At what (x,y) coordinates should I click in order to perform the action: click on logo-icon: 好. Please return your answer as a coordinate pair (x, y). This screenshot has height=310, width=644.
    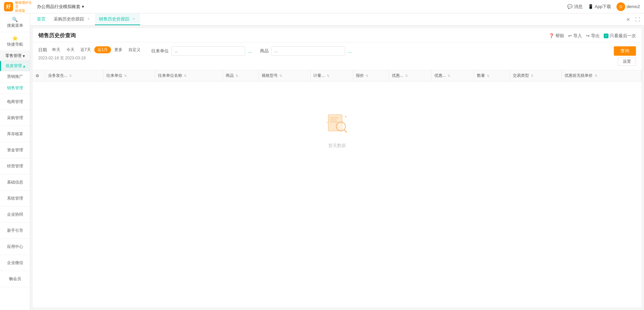
    Looking at the image, I should click on (9, 7).